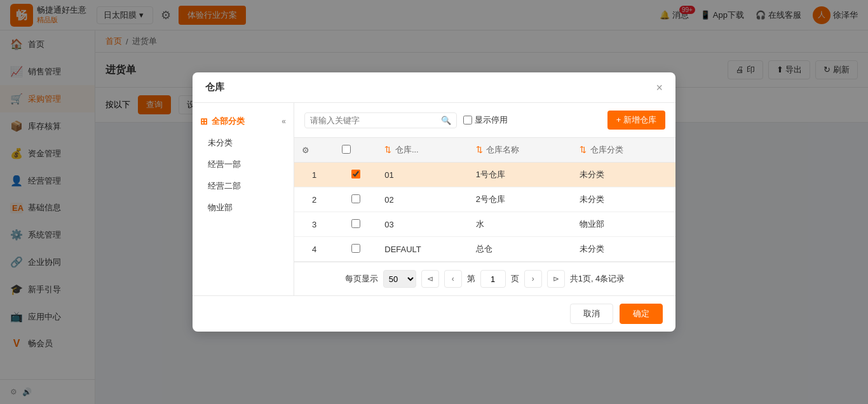 Image resolution: width=868 pixels, height=404 pixels. I want to click on row-id: 2, so click(314, 199).